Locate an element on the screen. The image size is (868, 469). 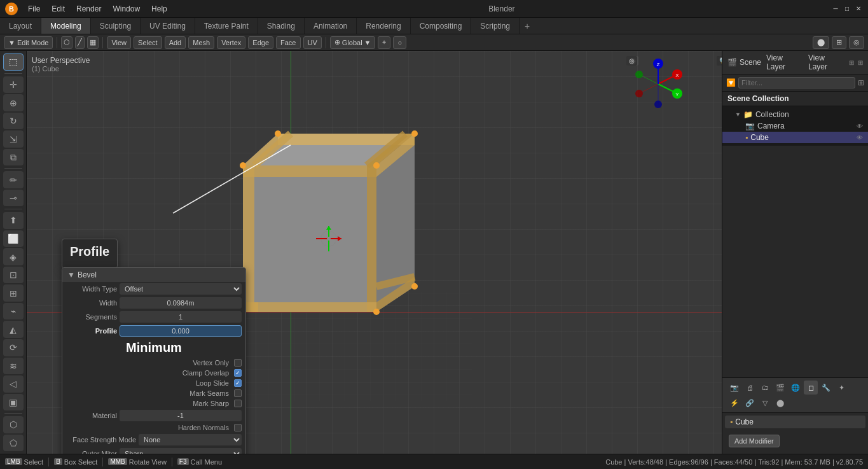
maximize-button: □ is located at coordinates (847, 9).